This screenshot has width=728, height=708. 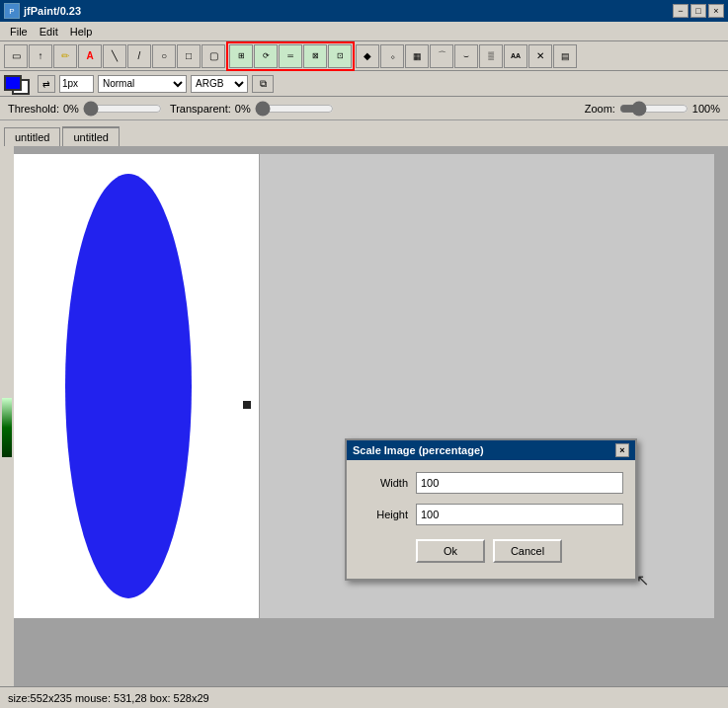 What do you see at coordinates (698, 11) in the screenshot?
I see `maximize-button: □` at bounding box center [698, 11].